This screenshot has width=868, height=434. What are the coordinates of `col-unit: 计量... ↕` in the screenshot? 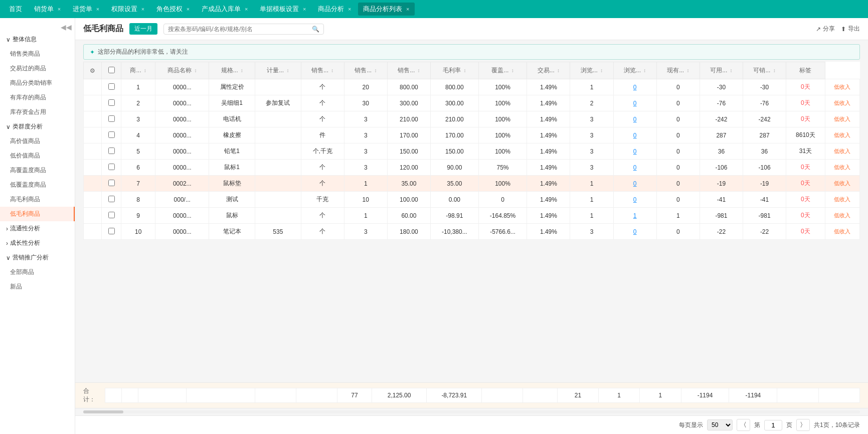 It's located at (278, 71).